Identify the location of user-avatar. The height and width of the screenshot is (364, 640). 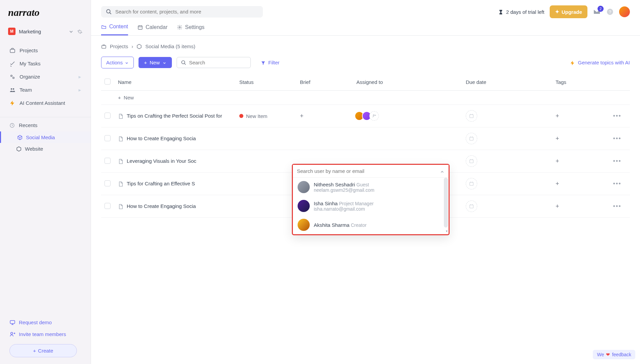
(624, 12).